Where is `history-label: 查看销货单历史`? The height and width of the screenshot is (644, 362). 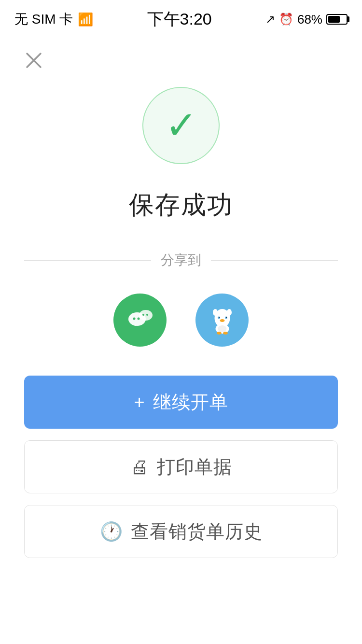 history-label: 查看销货单历史 is located at coordinates (197, 532).